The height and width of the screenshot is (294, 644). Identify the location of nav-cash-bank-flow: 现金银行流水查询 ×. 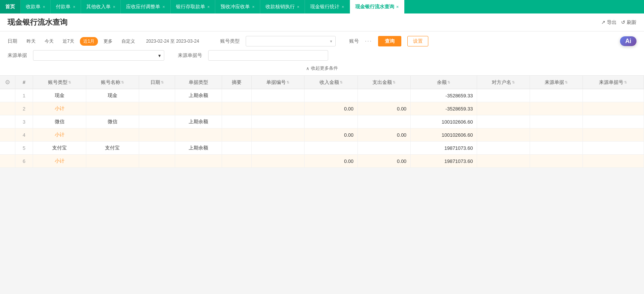
(377, 7).